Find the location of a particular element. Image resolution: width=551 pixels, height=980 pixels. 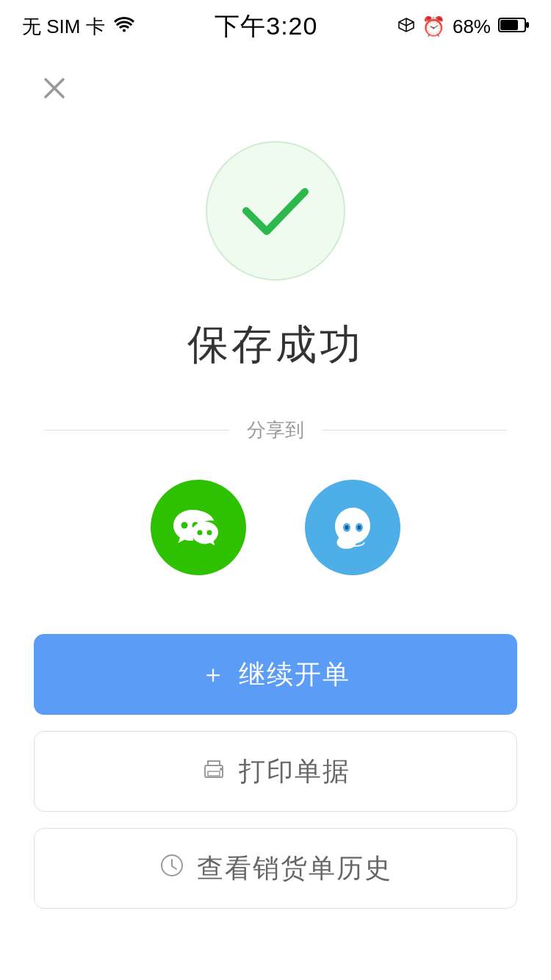

continue-order-button: ＋ 继续开单 is located at coordinates (276, 674).